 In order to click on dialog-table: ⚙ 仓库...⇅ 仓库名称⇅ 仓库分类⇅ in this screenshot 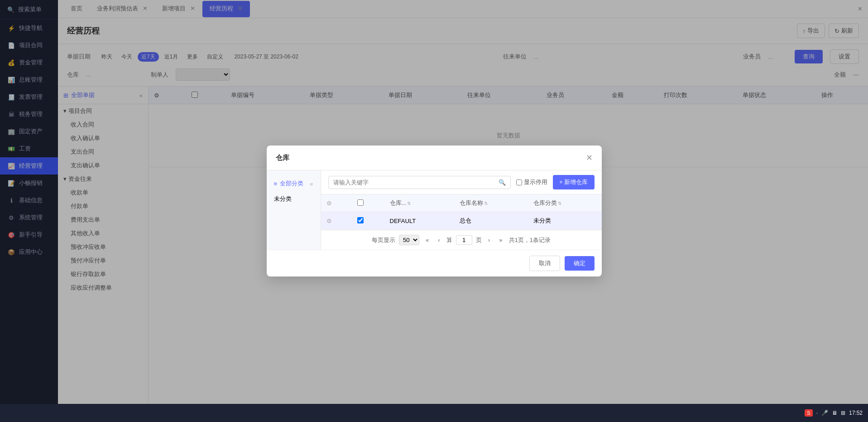, I will do `click(461, 212)`.